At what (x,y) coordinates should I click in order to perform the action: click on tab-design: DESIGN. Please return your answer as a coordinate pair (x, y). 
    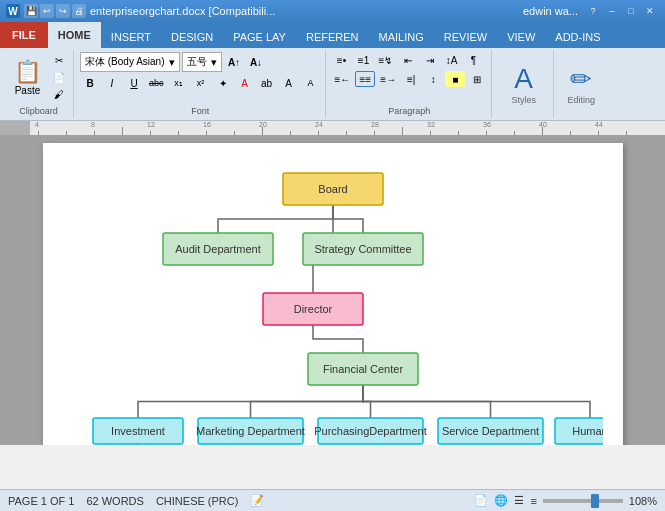
    Looking at the image, I should click on (192, 37).